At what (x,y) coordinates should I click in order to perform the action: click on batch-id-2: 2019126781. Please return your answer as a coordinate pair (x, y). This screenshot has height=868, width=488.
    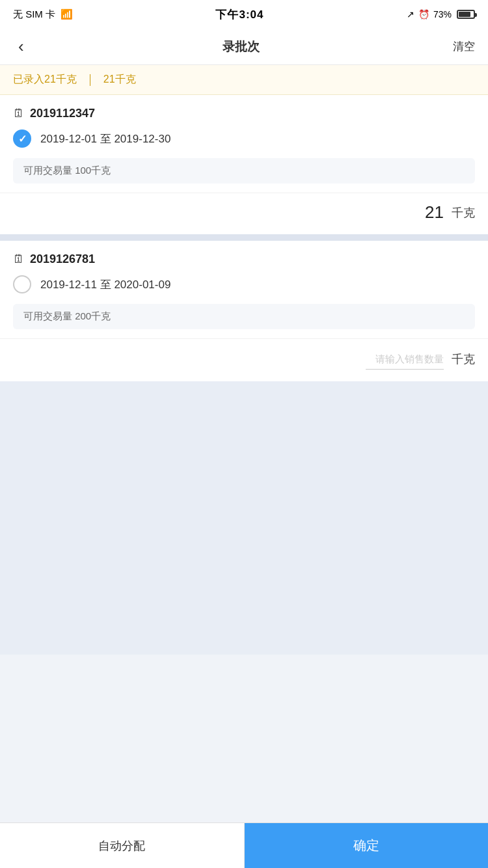
    Looking at the image, I should click on (62, 259).